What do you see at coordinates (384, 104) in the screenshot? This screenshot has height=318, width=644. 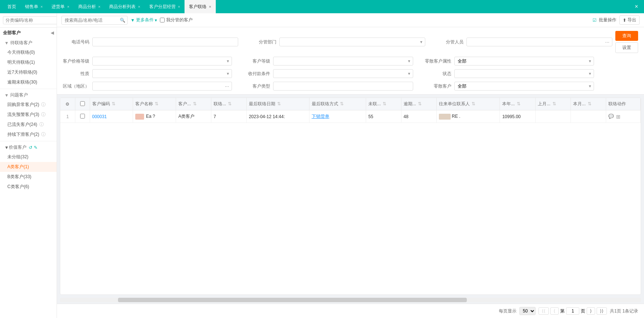 I see `sort-not-icon: ⇅` at bounding box center [384, 104].